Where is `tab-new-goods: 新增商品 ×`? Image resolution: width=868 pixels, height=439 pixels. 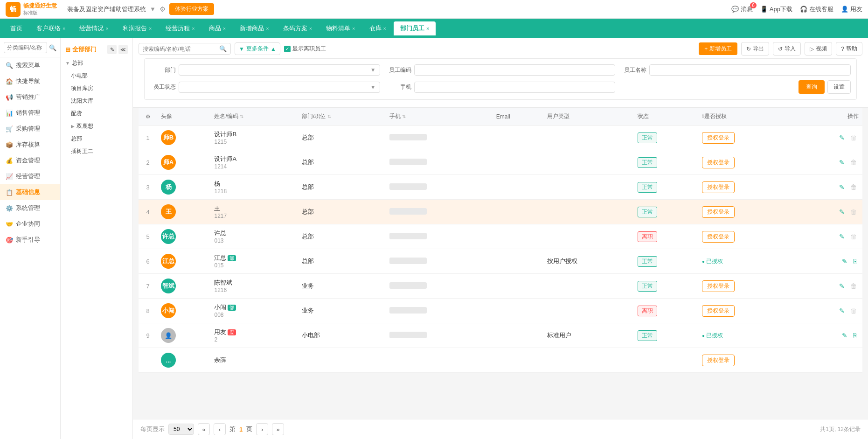 tab-new-goods: 新增商品 × is located at coordinates (254, 28).